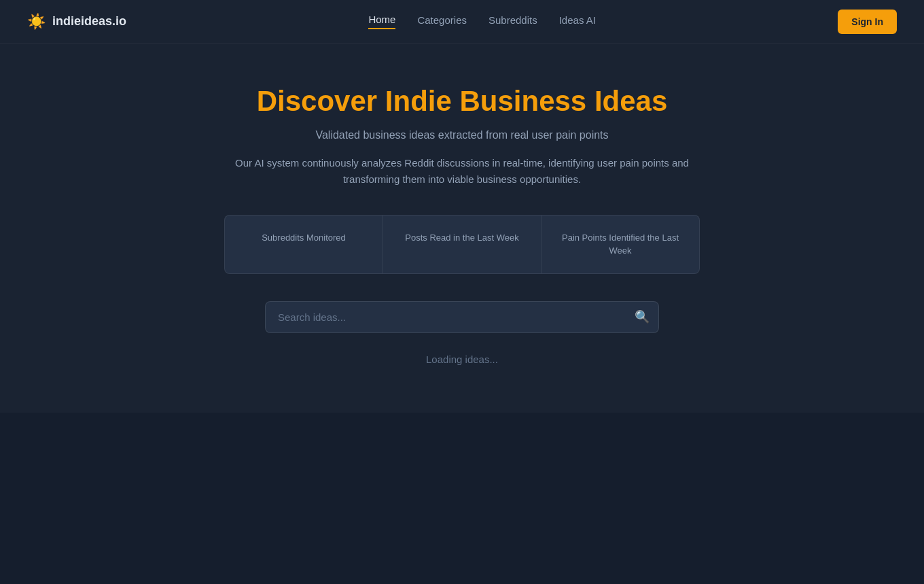 The height and width of the screenshot is (584, 924). Describe the element at coordinates (37, 22) in the screenshot. I see `logo-icon: ☀️` at that location.